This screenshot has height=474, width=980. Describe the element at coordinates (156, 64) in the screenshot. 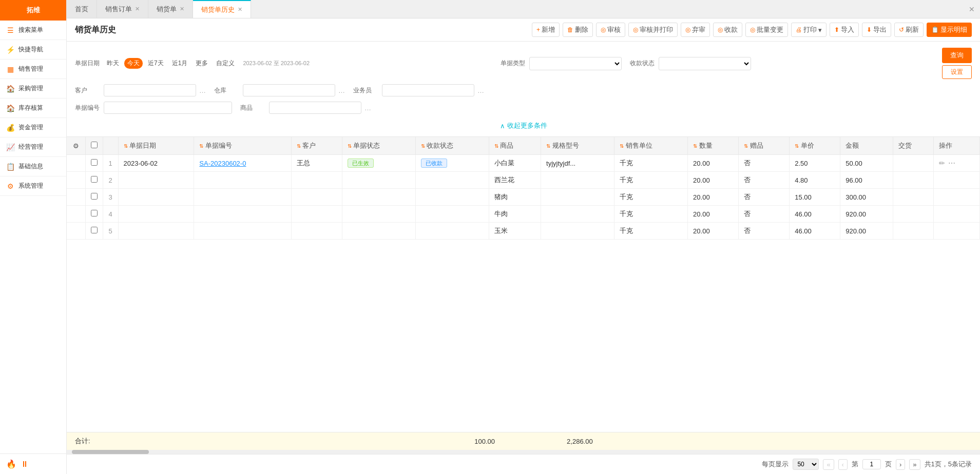

I see `date-tab-7days: 近7天` at that location.